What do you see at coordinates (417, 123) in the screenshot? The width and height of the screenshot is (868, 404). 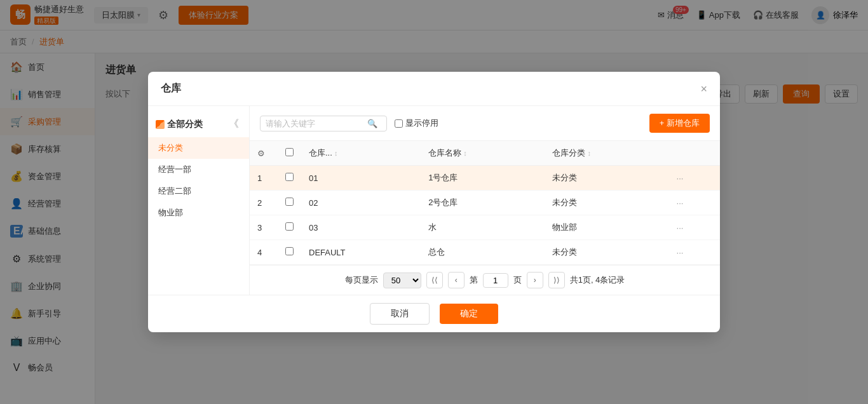 I see `show-disabled-checkbox-label: 显示停用` at bounding box center [417, 123].